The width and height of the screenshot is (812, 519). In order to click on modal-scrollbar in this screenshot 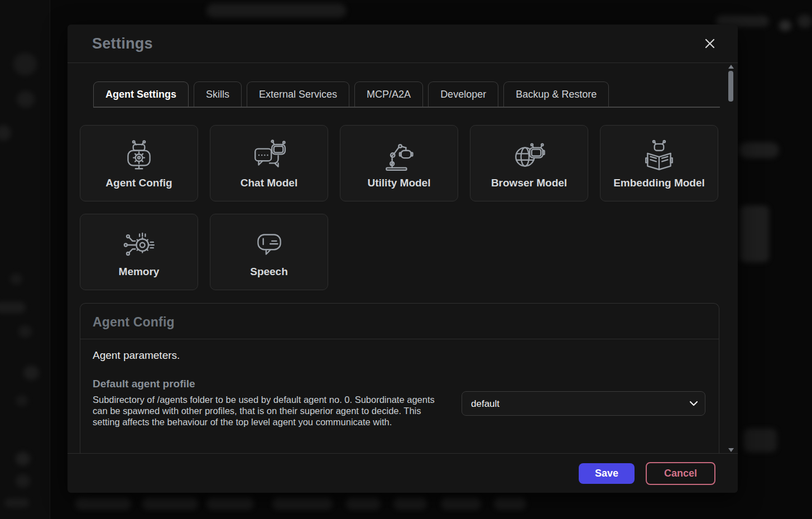, I will do `click(731, 259)`.